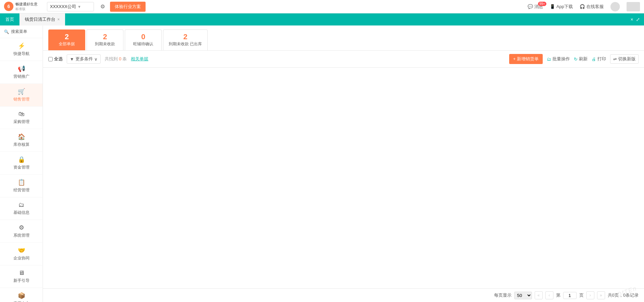 The image size is (644, 302). Describe the element at coordinates (42, 19) in the screenshot. I see `tab-workbench: 钱货日清工作台 ×` at that location.